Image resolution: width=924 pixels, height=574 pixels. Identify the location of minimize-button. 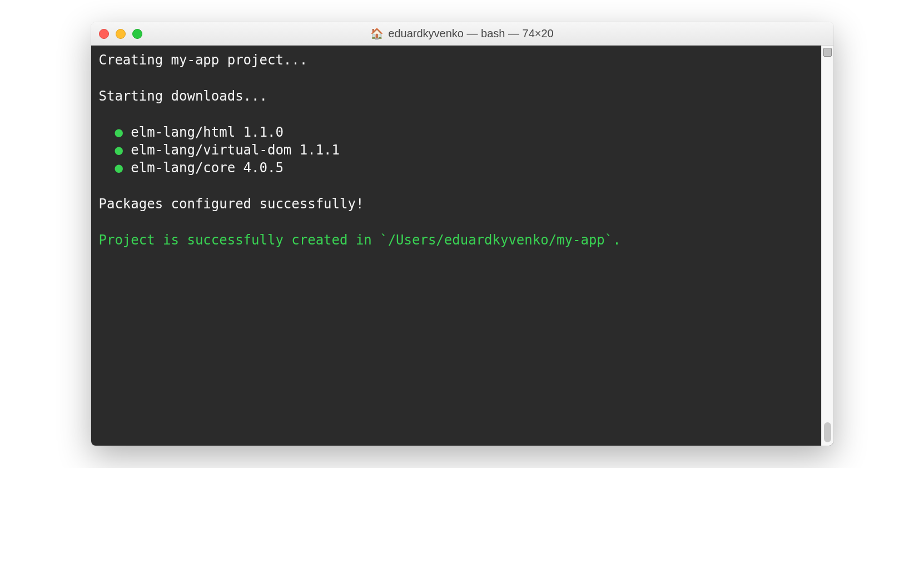
(121, 34).